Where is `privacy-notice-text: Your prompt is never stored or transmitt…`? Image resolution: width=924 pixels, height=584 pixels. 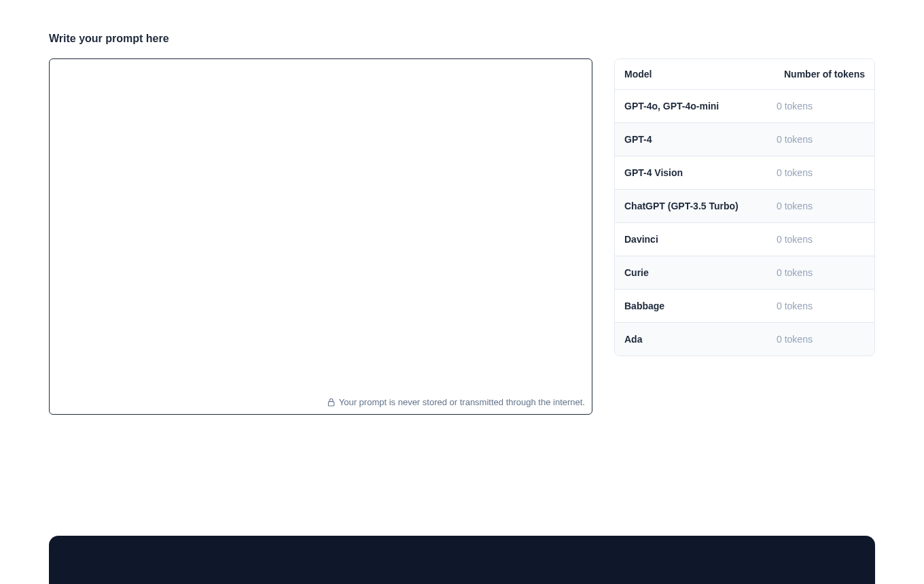
privacy-notice-text: Your prompt is never stored or transmitt… is located at coordinates (462, 402).